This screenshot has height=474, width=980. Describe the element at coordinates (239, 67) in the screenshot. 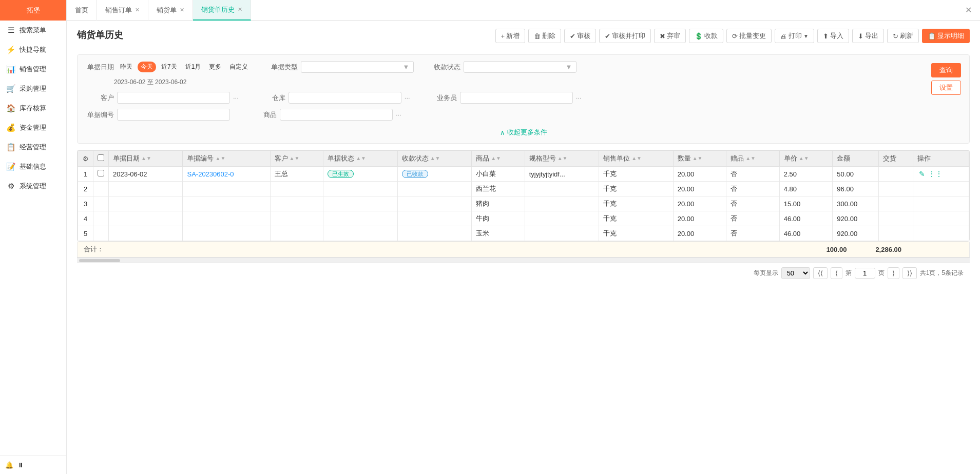

I see `date-tag-custom: 自定义` at that location.